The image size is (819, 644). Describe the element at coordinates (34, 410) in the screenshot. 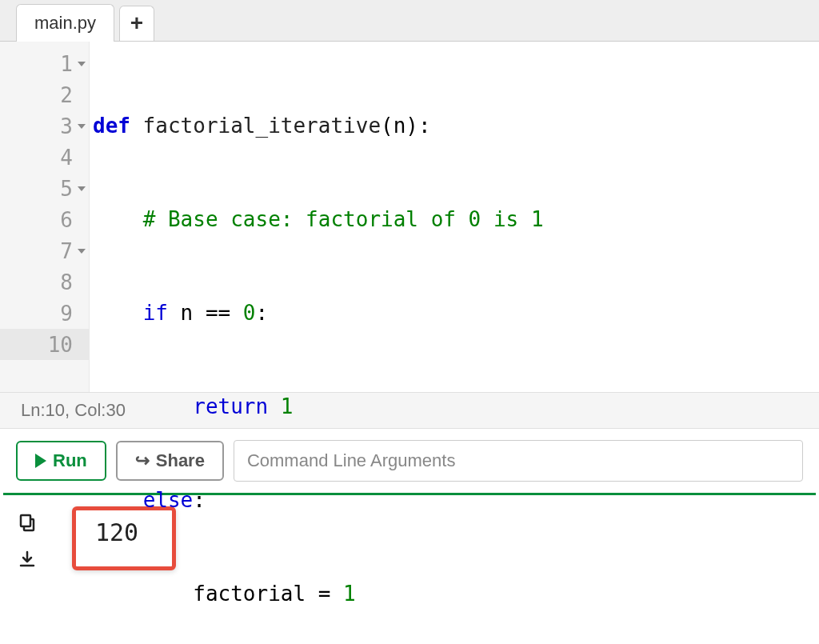

I see `cursor-line-label: Ln:` at that location.